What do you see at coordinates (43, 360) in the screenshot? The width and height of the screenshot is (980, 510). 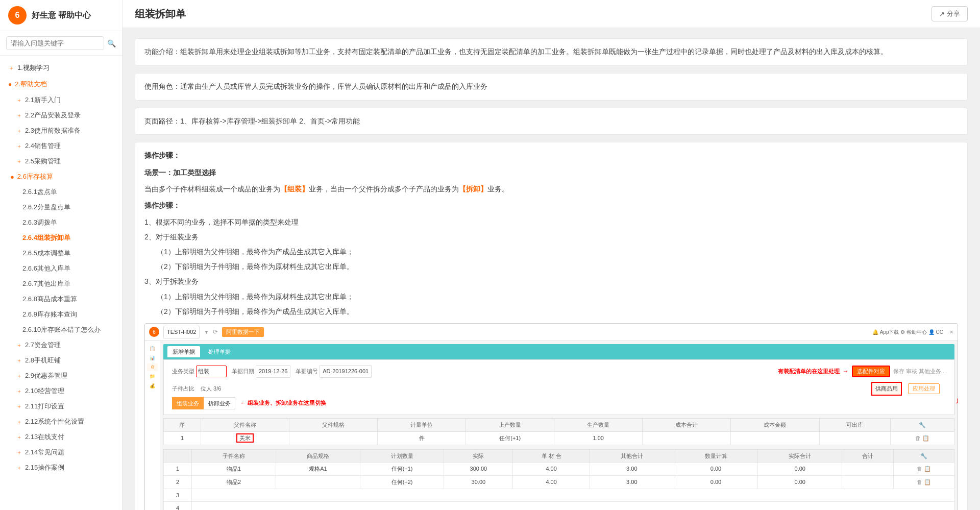 I see `nav-label-28: 2.8手机旺铺` at bounding box center [43, 360].